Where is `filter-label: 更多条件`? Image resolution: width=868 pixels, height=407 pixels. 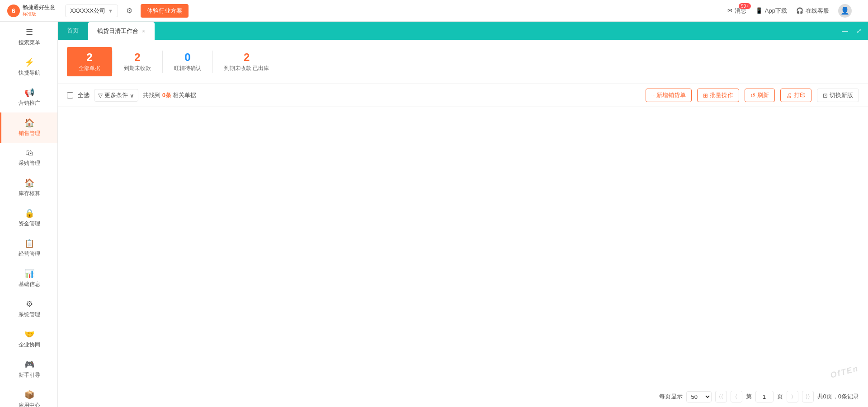 filter-label: 更多条件 is located at coordinates (116, 95).